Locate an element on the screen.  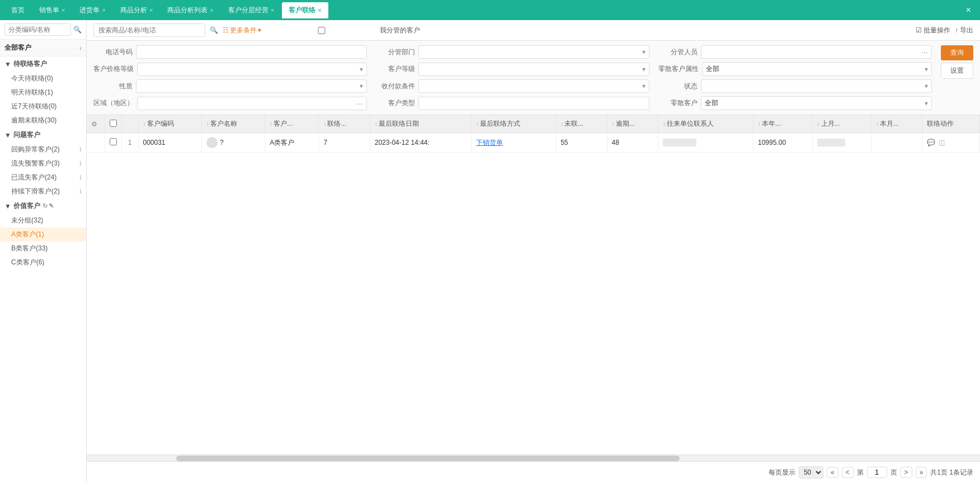
filter-select-price-grade: ▾ is located at coordinates (252, 69).